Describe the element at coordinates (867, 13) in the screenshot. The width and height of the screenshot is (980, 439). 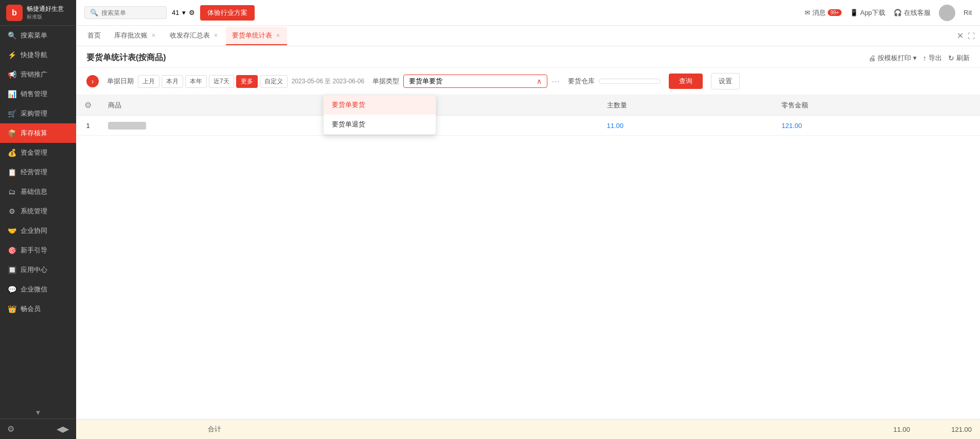
I see `app-download-action: 📱 App下载` at that location.